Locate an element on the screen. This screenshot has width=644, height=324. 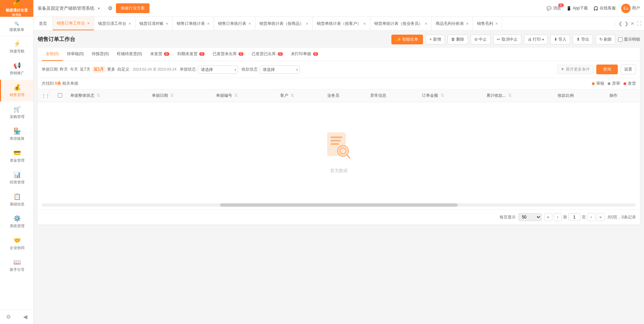
tab-prev-icon: ❮ is located at coordinates (620, 24).